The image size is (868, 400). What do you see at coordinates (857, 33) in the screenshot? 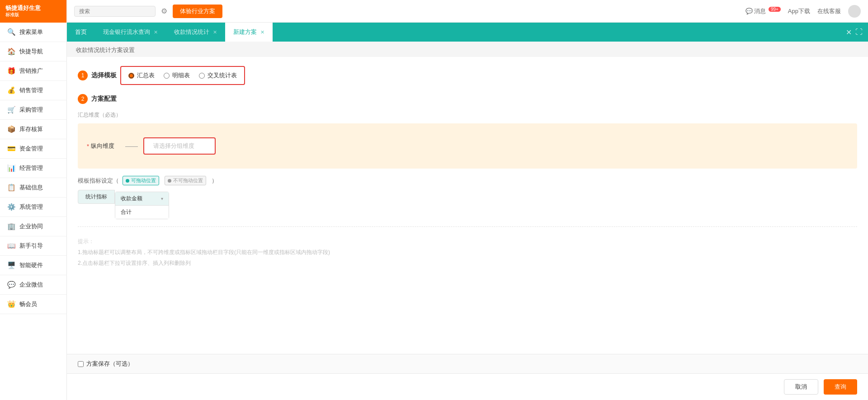
I see `tabbar-actions: ✕ ⛶` at bounding box center [857, 33].